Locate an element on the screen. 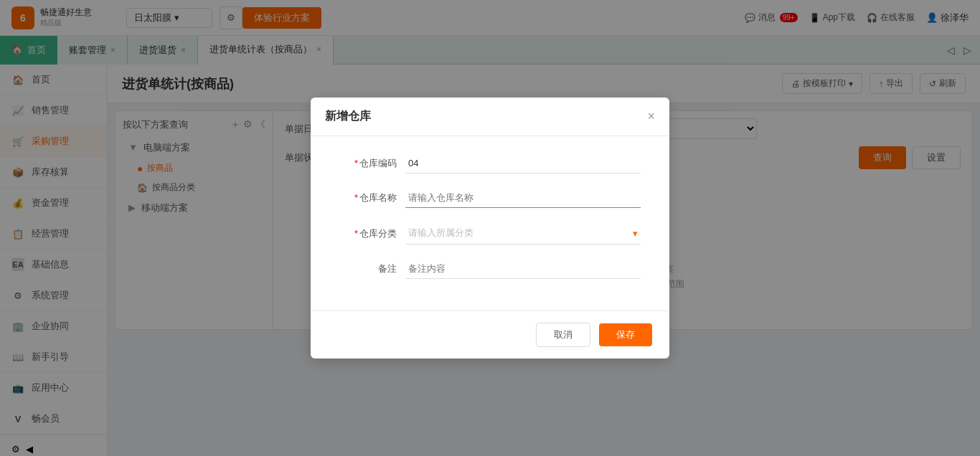 This screenshot has width=980, height=456. modal-body: 仓库编码 仓库名称 仓库分类 请输入所属分类 ▾ 备注 is located at coordinates (490, 224).